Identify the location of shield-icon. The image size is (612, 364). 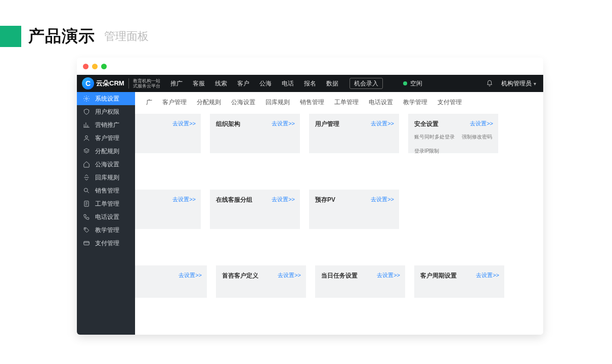
(86, 112).